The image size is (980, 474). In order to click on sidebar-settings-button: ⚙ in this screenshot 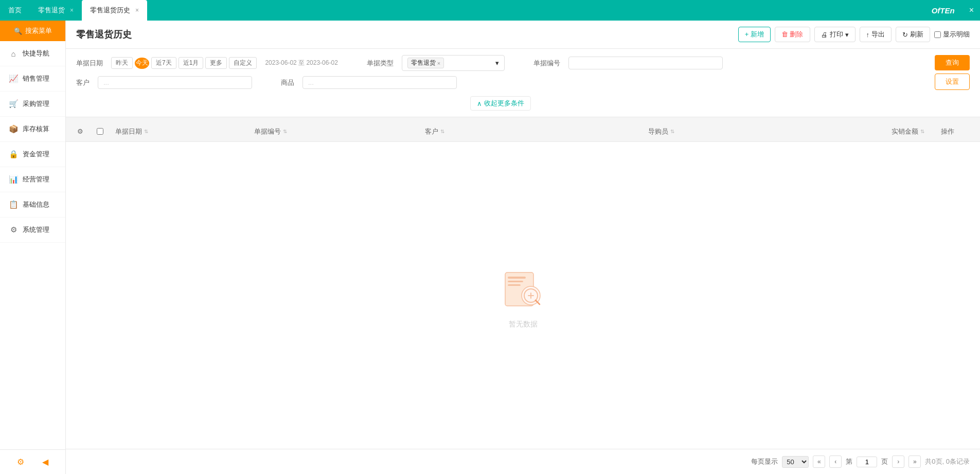, I will do `click(21, 462)`.